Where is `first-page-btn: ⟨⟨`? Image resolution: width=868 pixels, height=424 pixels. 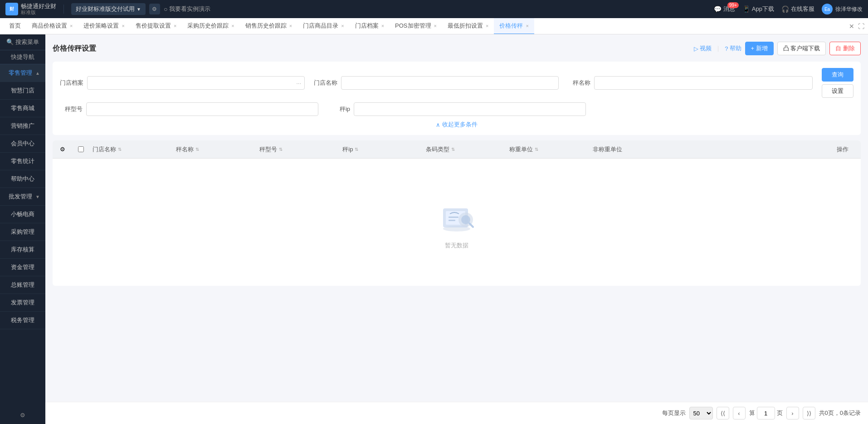
first-page-btn: ⟨⟨ is located at coordinates (723, 413).